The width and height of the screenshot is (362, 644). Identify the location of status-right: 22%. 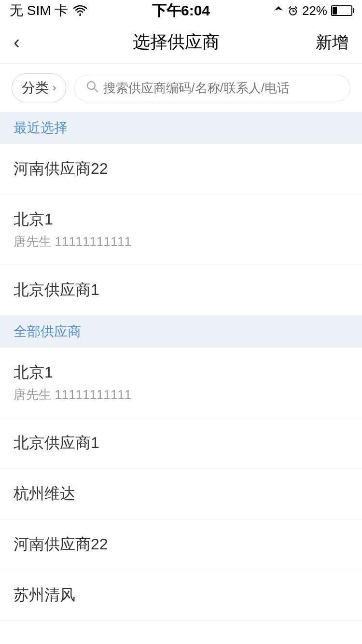
(313, 11).